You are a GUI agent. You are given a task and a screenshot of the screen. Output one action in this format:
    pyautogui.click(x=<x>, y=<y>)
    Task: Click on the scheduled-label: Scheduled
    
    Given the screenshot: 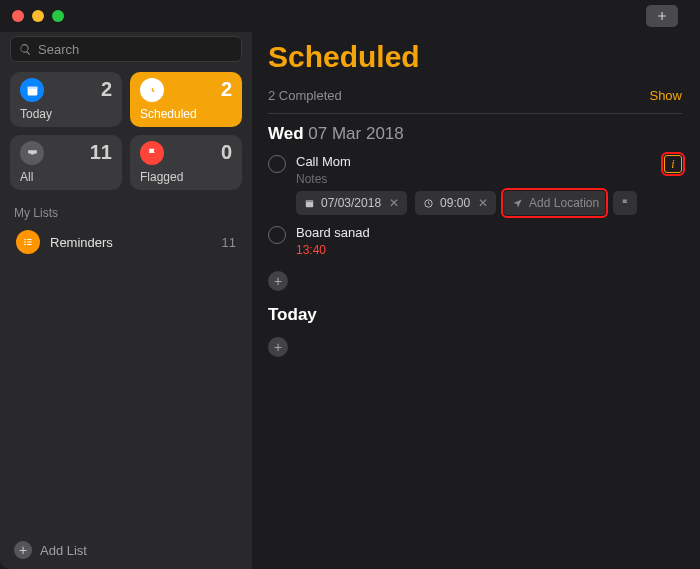 What is the action you would take?
    pyautogui.click(x=186, y=114)
    